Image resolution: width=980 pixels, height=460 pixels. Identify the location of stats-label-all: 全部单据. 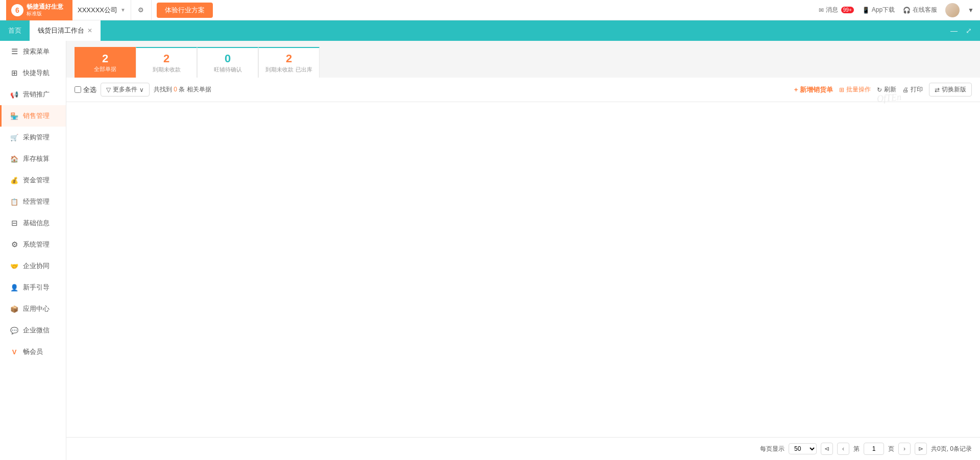
(105, 69).